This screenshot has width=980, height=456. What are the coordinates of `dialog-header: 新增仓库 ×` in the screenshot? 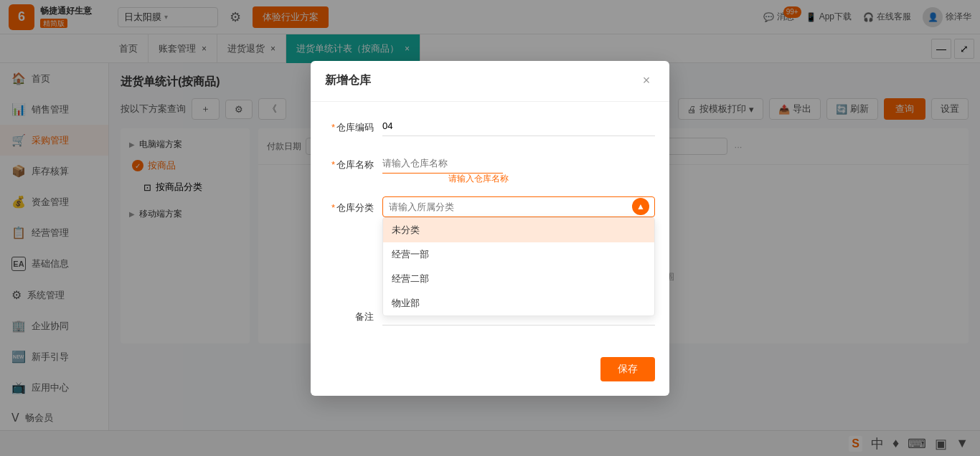 It's located at (490, 82).